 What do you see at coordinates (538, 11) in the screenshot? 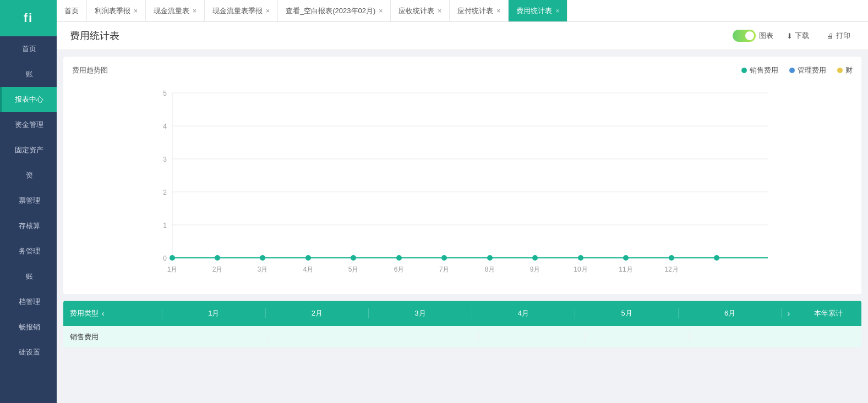
I see `tab-expense-stats: 费用统计表 ×` at bounding box center [538, 11].